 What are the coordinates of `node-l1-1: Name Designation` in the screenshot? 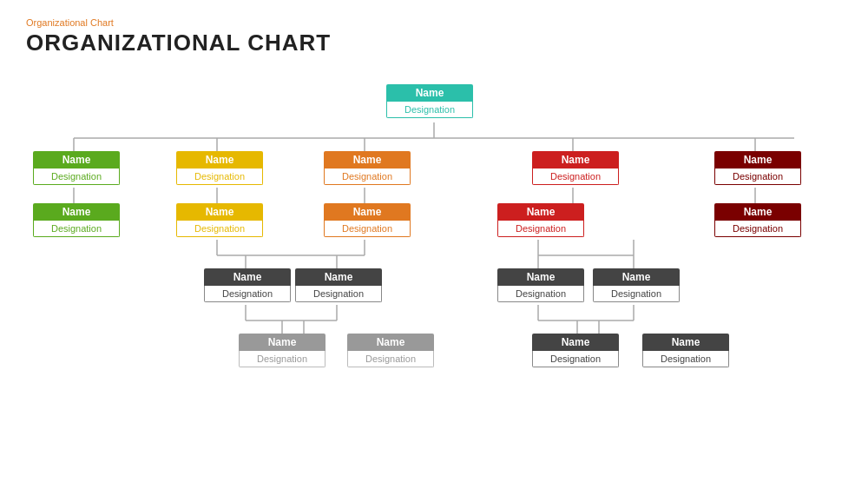 It's located at (220, 169).